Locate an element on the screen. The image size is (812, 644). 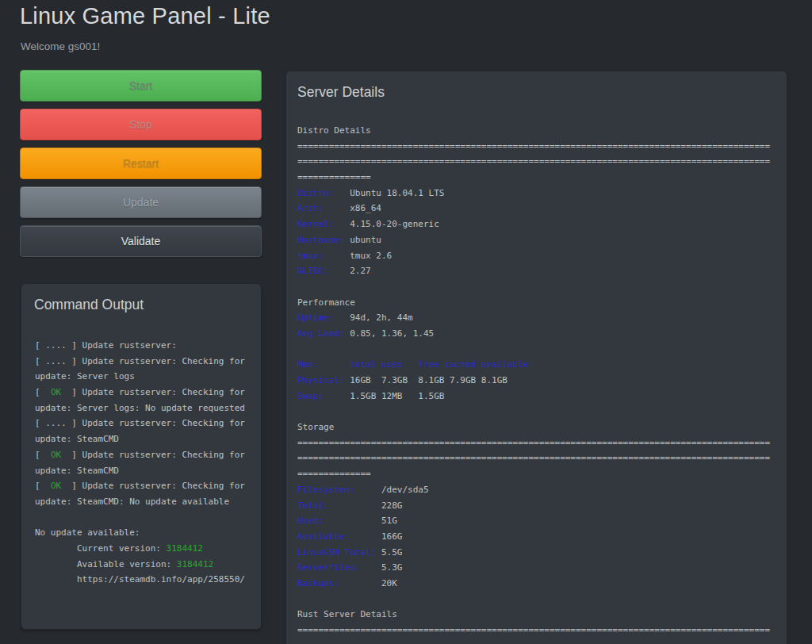
terminal-line: Backups: 20K is located at coordinates (537, 584).